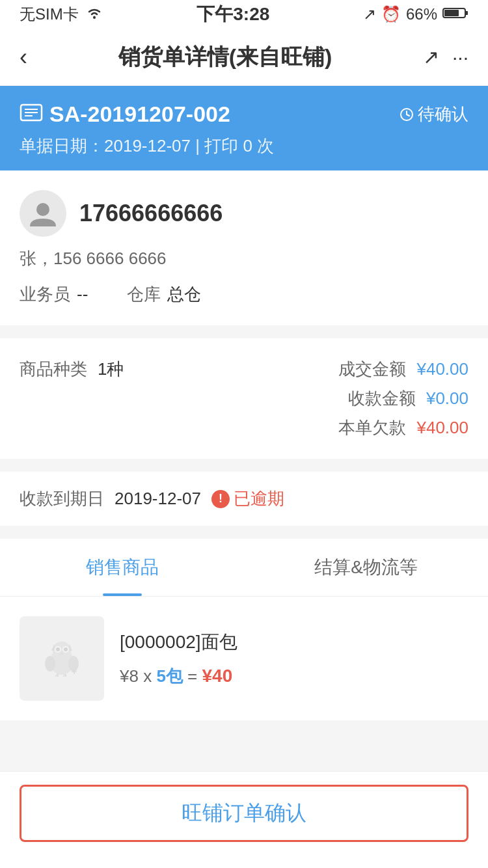 The width and height of the screenshot is (488, 868). What do you see at coordinates (45, 294) in the screenshot?
I see `sales-rep-label: 业务员` at bounding box center [45, 294].